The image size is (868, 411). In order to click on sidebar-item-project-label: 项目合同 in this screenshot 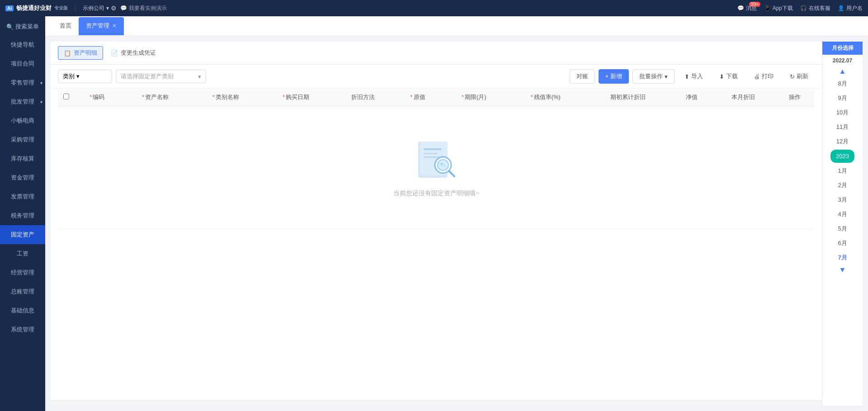, I will do `click(23, 63)`.